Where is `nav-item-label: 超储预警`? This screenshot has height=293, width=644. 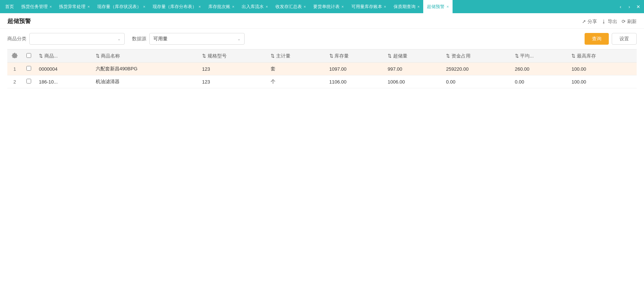
nav-item-label: 超储预警 is located at coordinates (436, 7).